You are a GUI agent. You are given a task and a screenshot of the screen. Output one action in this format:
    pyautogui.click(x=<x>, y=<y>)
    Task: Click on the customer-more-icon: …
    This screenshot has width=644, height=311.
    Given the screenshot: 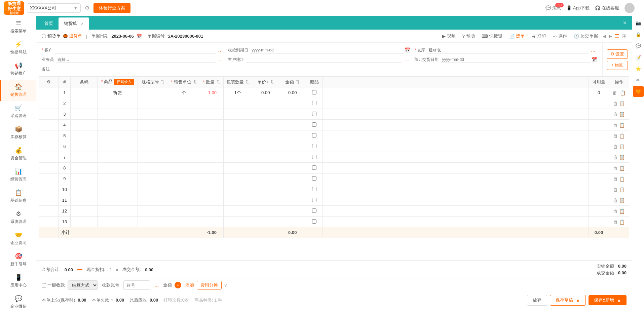 What is the action you would take?
    pyautogui.click(x=220, y=50)
    